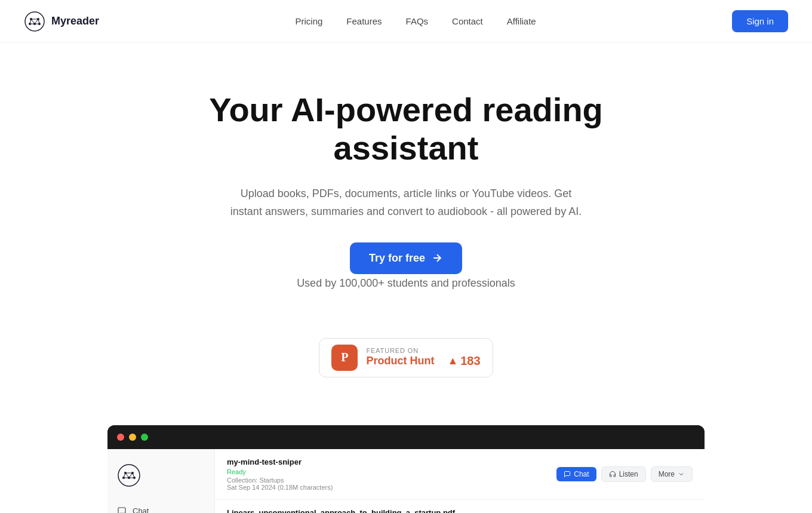 The height and width of the screenshot is (513, 812). Describe the element at coordinates (681, 474) in the screenshot. I see `chevron-down-icon` at that location.